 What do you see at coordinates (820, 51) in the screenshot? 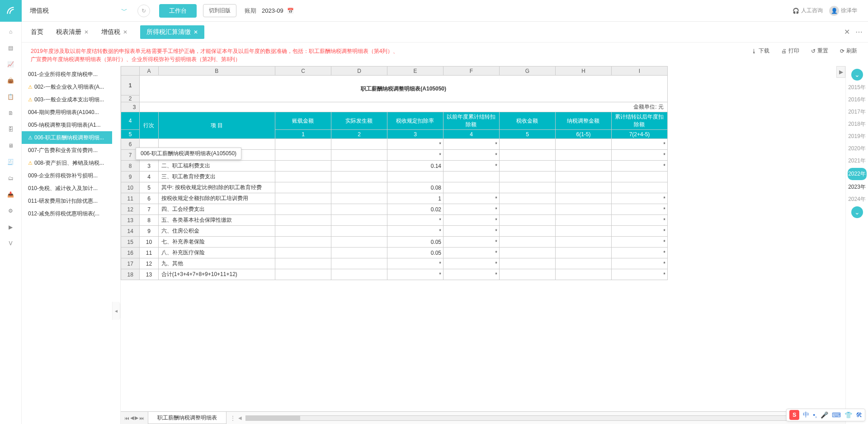
I see `reset-button: ↺重置` at bounding box center [820, 51].